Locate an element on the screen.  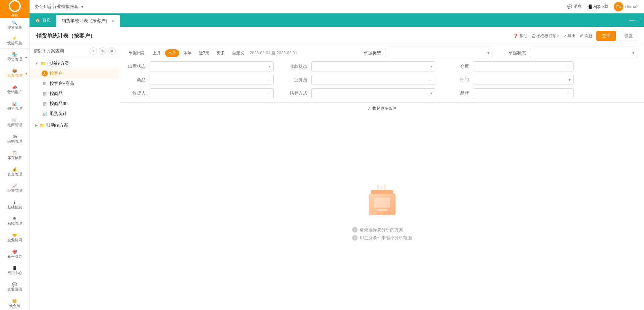
scheme-return-stats: 📊 退货统计 is located at coordinates (74, 114).